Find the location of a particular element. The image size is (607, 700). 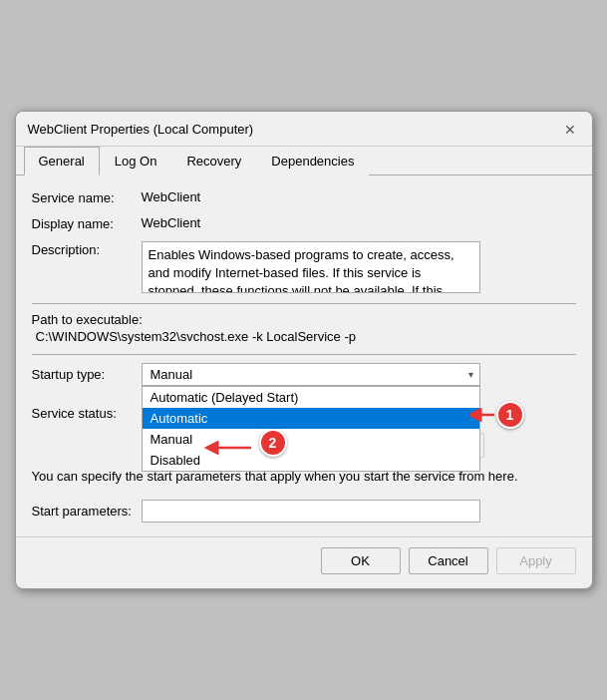

dropdown-option-manual: Manual is located at coordinates (311, 439).